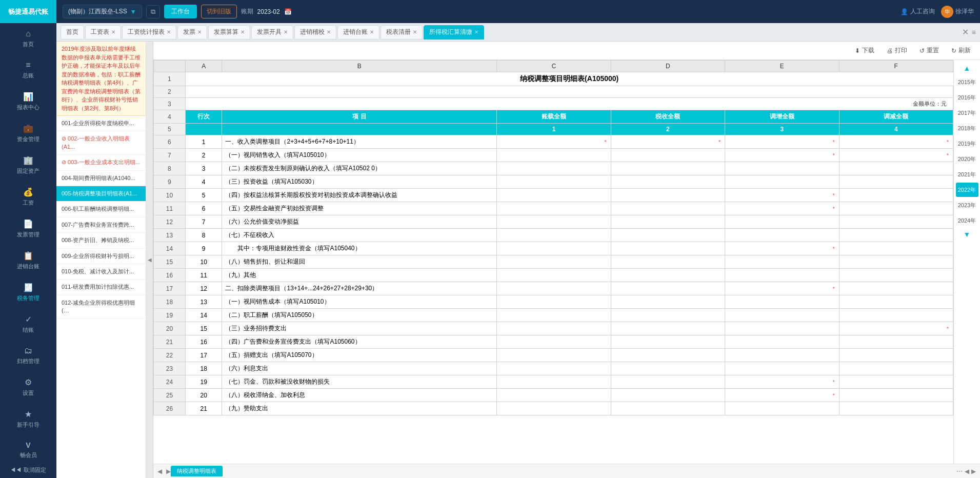  What do you see at coordinates (865, 50) in the screenshot?
I see `download-btn: ⬇ 下载` at bounding box center [865, 50].